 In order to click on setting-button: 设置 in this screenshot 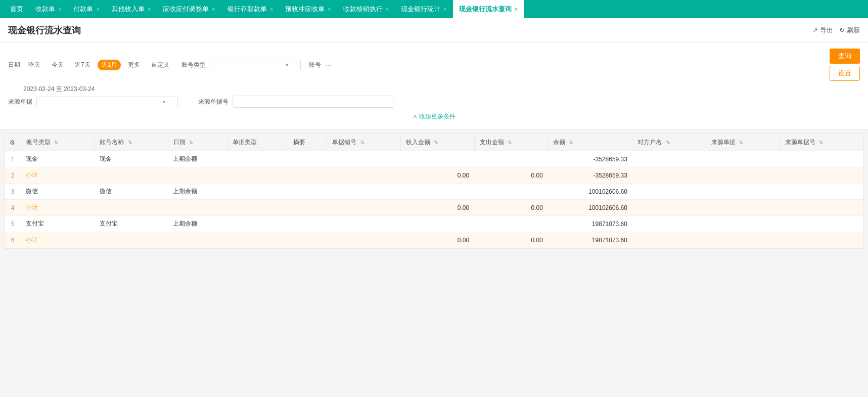, I will do `click(845, 73)`.